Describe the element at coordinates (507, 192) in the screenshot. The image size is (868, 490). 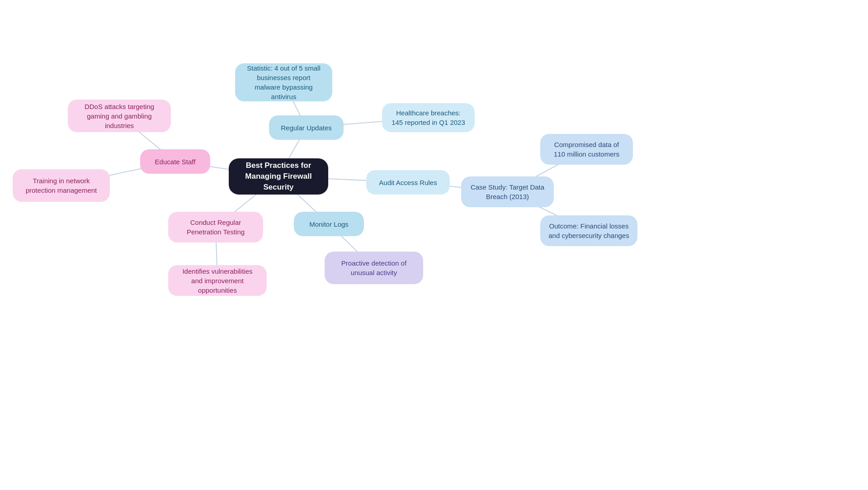
I see `case-study-label: Case Study: Target Data Breach (2013)` at that location.